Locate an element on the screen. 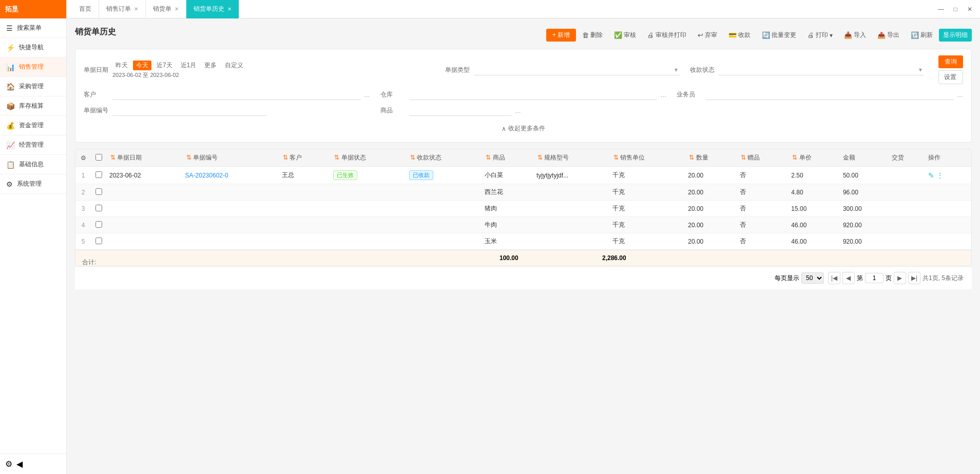 The width and height of the screenshot is (980, 474). print-button: 🖨 打印 ▾ is located at coordinates (820, 35).